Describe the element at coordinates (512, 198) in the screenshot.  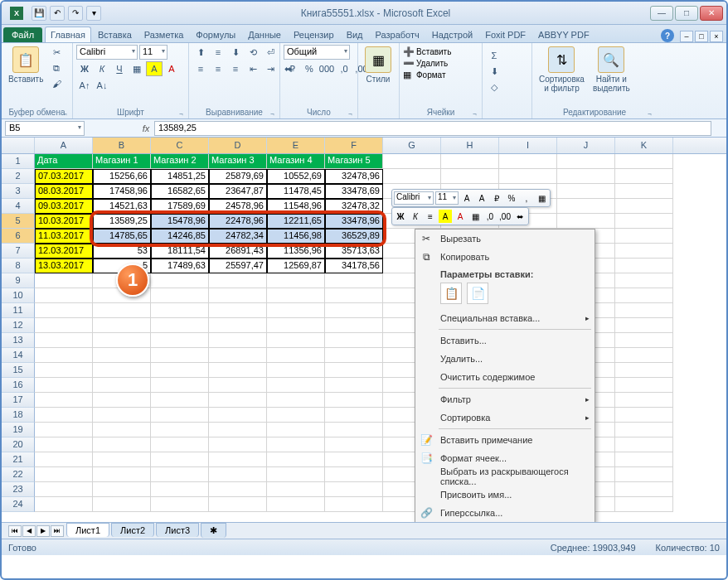
I see `mini-percent-icon: %` at that location.